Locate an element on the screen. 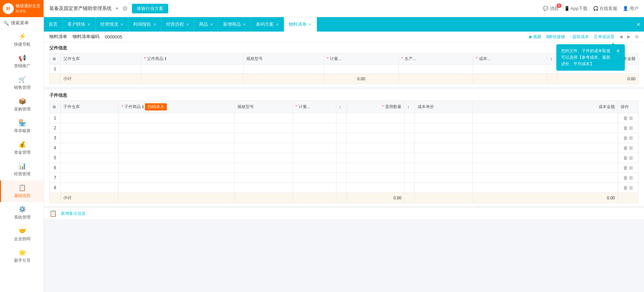  next-btn: ▶ is located at coordinates (629, 37).